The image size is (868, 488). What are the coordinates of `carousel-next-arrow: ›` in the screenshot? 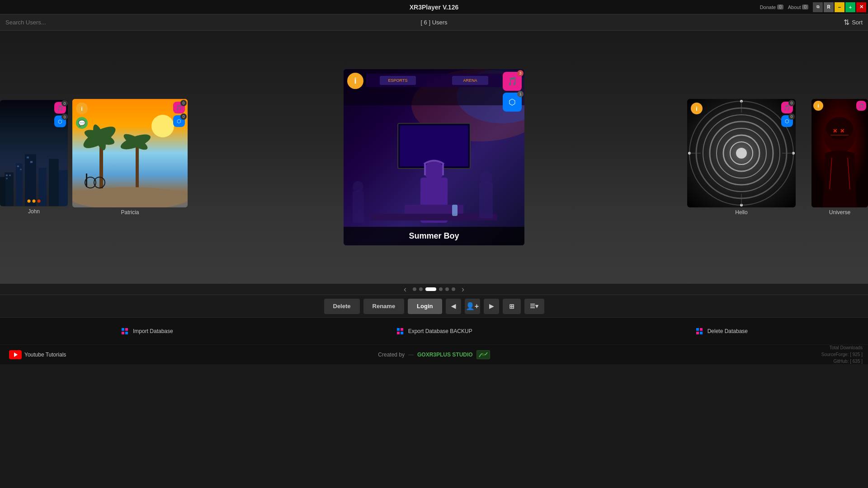 It's located at (463, 289).